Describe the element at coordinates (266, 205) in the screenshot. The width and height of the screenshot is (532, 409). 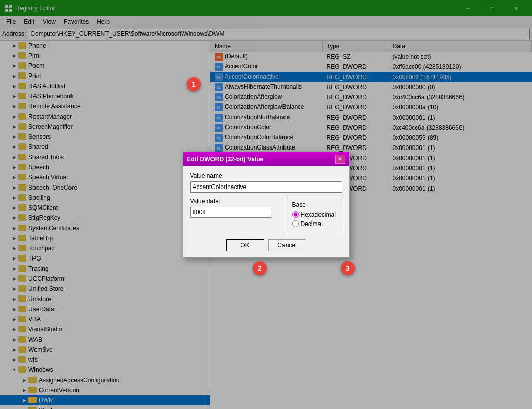
I see `edit-dword-dialog: Edit DWORD (32-bit) Value ✕ Value name: …` at that location.